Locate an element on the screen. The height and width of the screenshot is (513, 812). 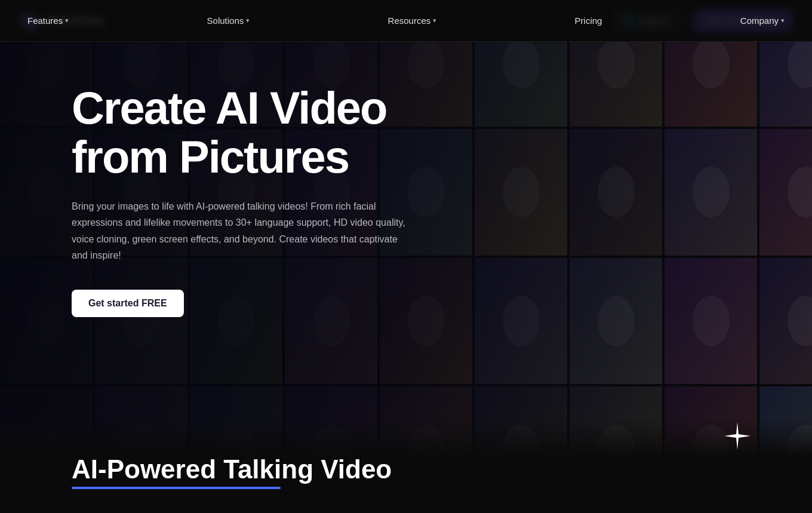
nav-company: Company ▾ is located at coordinates (762, 20).